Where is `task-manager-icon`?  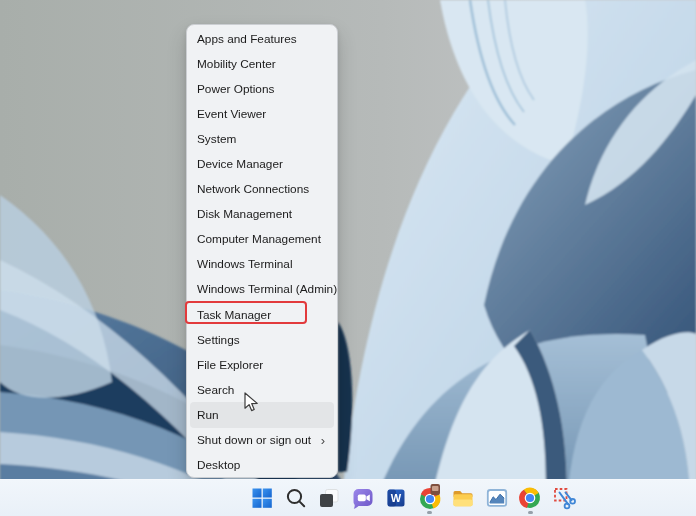
task-manager-icon is located at coordinates (497, 498).